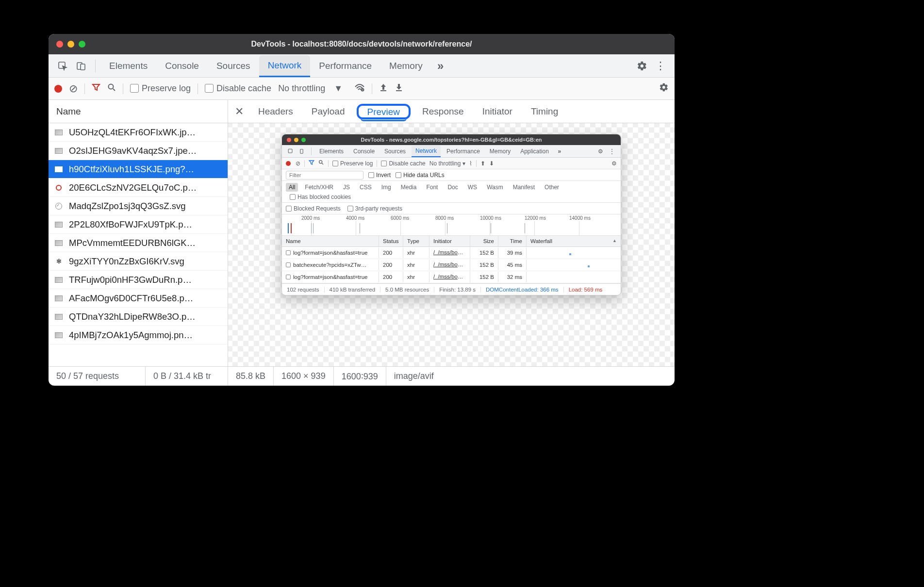 The height and width of the screenshot is (587, 924). I want to click on maximize-window-button, so click(82, 44).